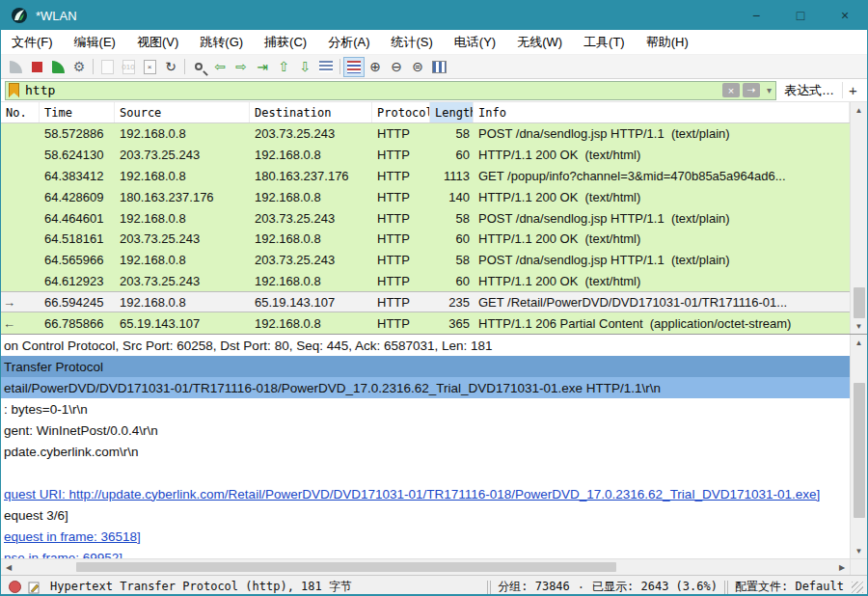  Describe the element at coordinates (305, 68) in the screenshot. I see `last-packet-icon: ⇩` at that location.